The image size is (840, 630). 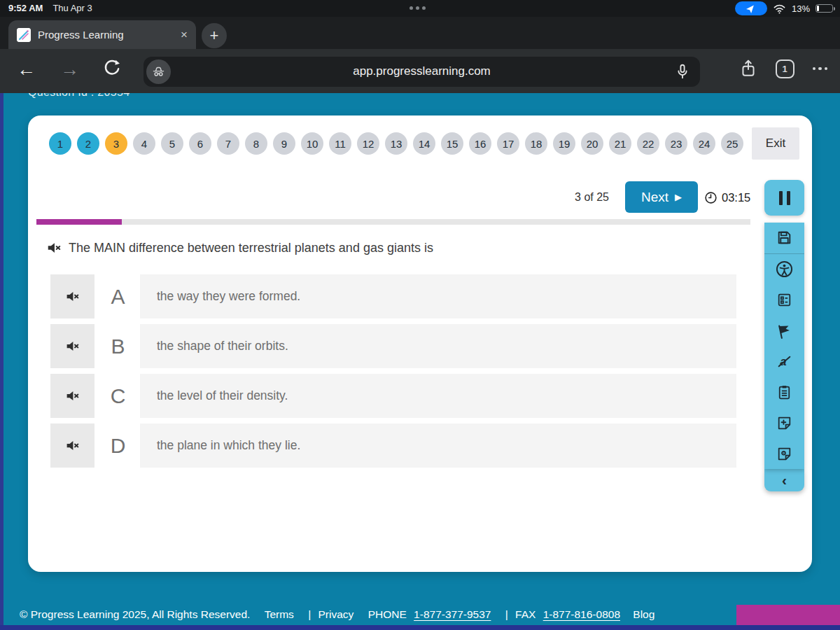 What do you see at coordinates (776, 144) in the screenshot?
I see `exit-button: Exit` at bounding box center [776, 144].